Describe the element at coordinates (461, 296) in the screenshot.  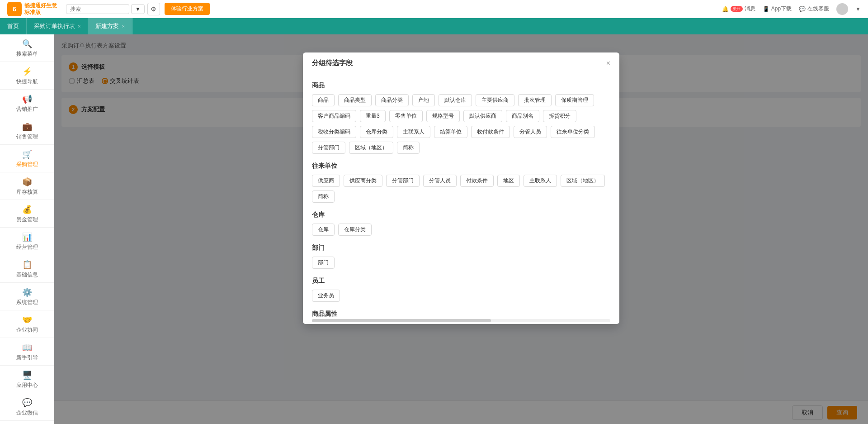
I see `section-employee-tags: 业务员` at that location.